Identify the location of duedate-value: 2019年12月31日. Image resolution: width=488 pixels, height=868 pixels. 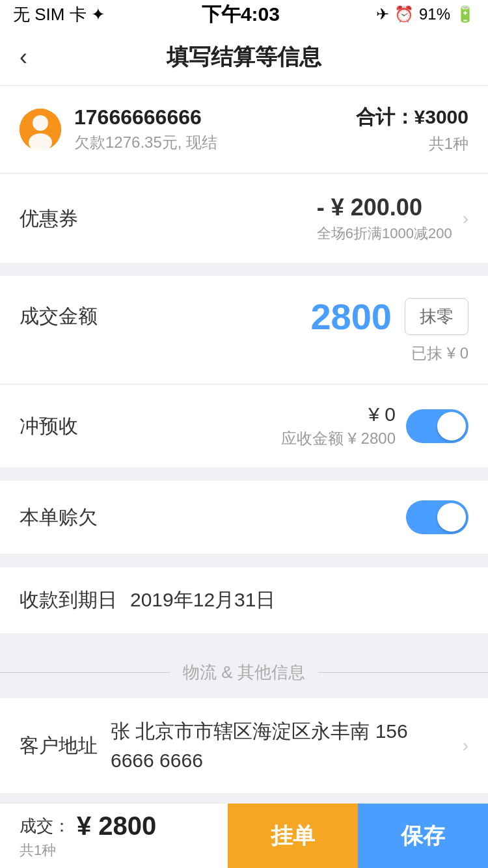
(203, 600).